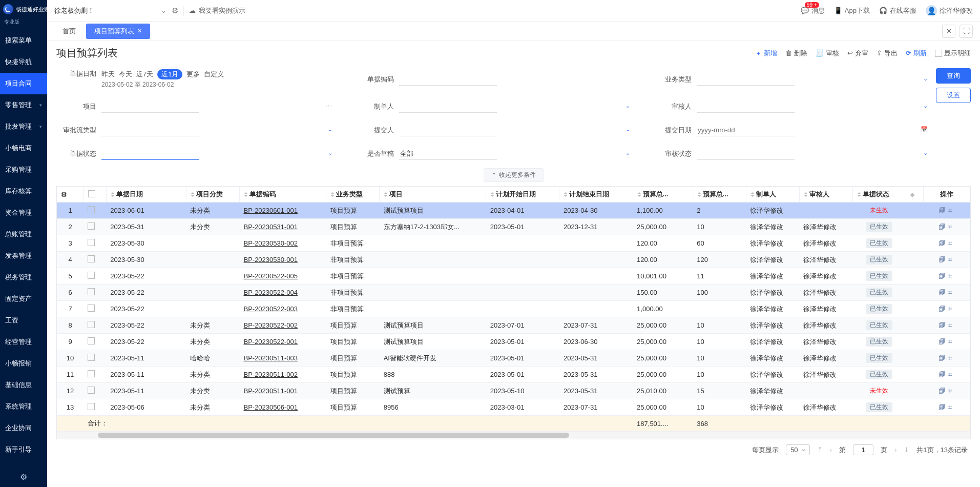 This screenshot has height=487, width=980. What do you see at coordinates (24, 342) in the screenshot?
I see `sidebar-item-14: 经营管理` at bounding box center [24, 342].